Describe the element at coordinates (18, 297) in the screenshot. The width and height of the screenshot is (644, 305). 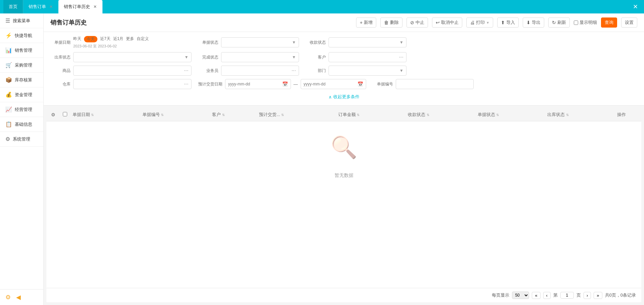
I see `sidebar-collapse-icon: ◀` at that location.